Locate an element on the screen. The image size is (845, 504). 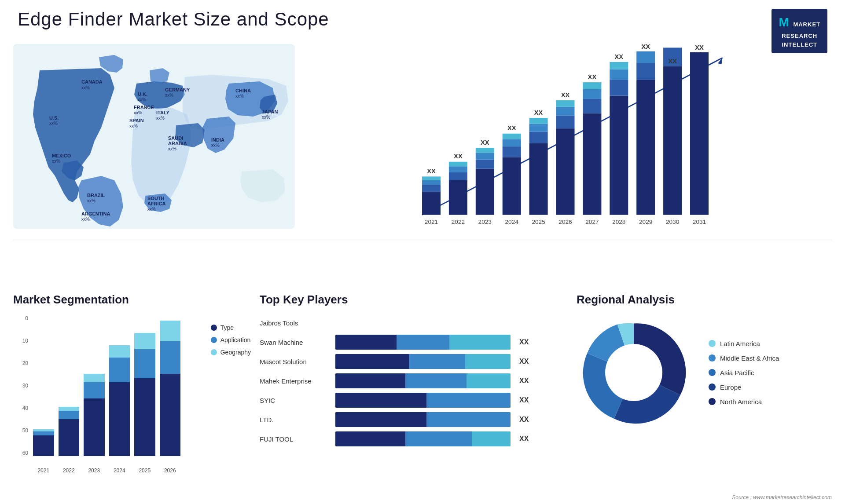
bar-mahek-seg3 is located at coordinates (489, 381).